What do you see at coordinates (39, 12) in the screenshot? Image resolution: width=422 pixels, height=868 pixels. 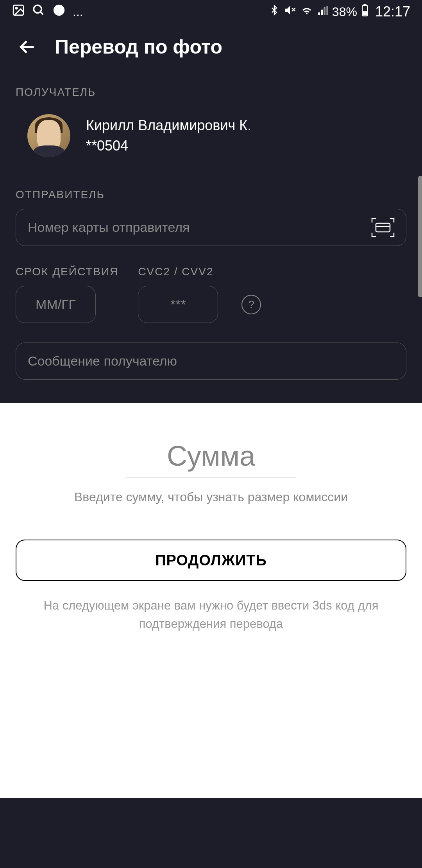 I see `search-icon` at bounding box center [39, 12].